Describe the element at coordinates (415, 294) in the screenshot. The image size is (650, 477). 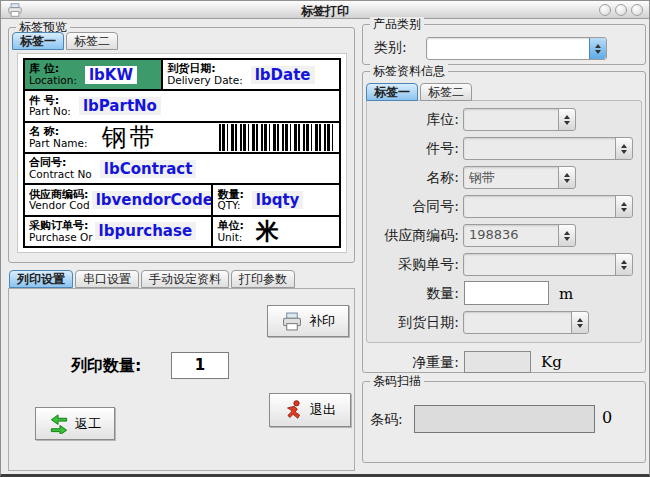
I see `quantity-label: 数量:` at that location.